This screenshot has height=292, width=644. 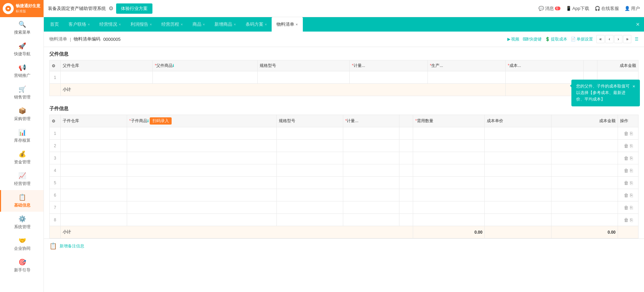 What do you see at coordinates (371, 195) in the screenshot?
I see `child-row6-qty` at bounding box center [371, 195].